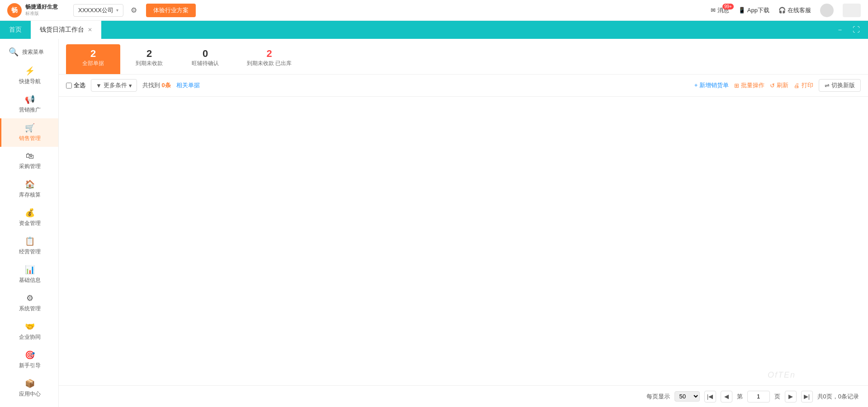  What do you see at coordinates (66, 30) in the screenshot?
I see `tab-workbench: 钱货日清工作台 ✕` at bounding box center [66, 30].